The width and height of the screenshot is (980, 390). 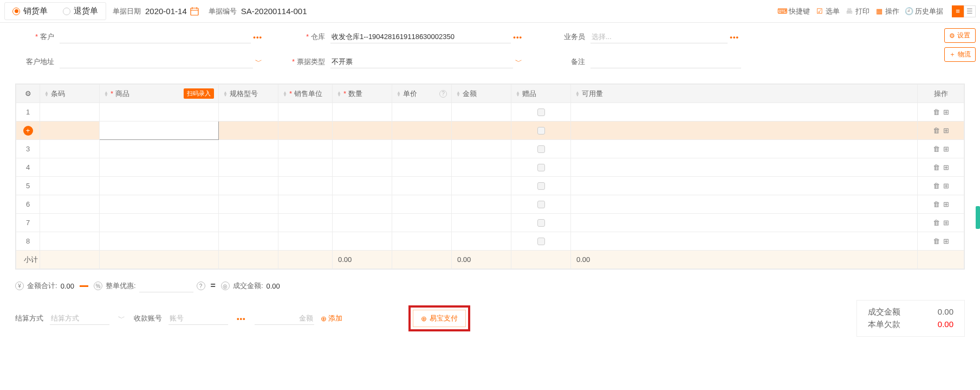 I want to click on history-button: 🕘历史单据, so click(x=924, y=11).